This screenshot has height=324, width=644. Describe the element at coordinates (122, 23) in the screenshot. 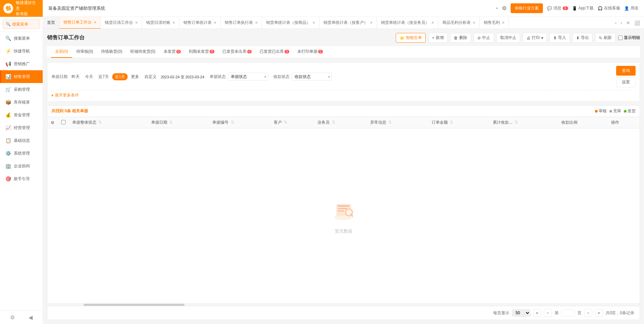

I see `tab-cash-daily: 钱货日清工作台✕` at that location.